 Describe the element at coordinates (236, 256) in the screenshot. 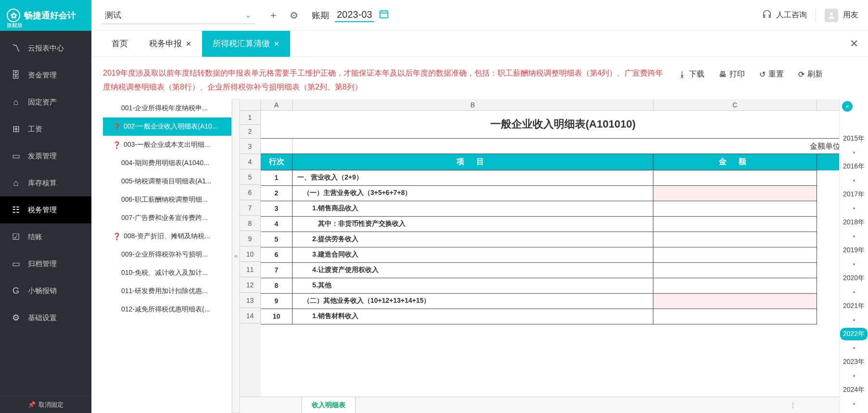

I see `collapse-panel-button: «` at that location.